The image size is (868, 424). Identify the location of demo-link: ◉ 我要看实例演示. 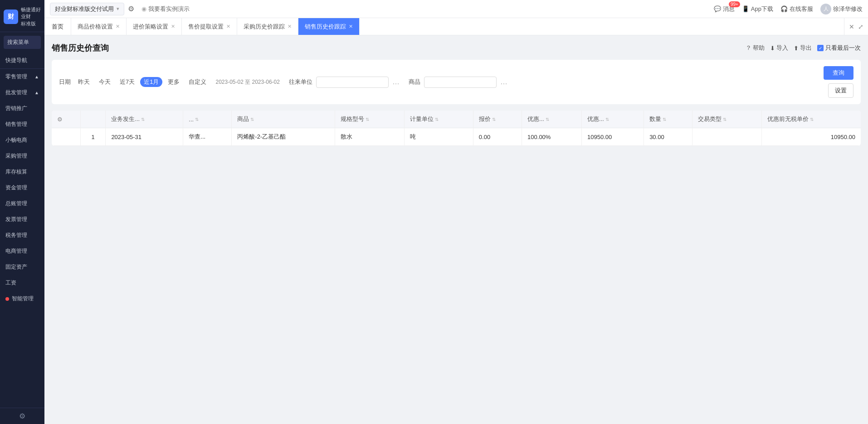
(166, 9).